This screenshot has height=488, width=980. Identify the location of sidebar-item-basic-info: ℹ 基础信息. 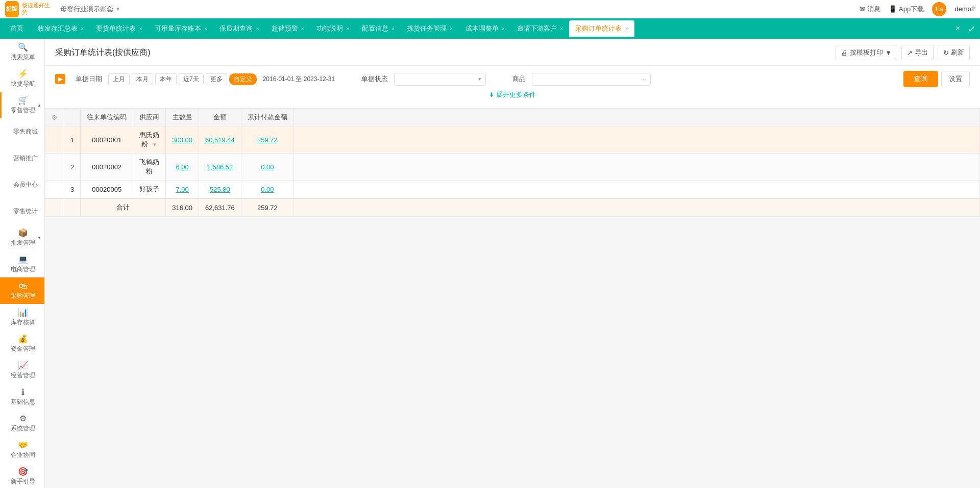
(22, 397).